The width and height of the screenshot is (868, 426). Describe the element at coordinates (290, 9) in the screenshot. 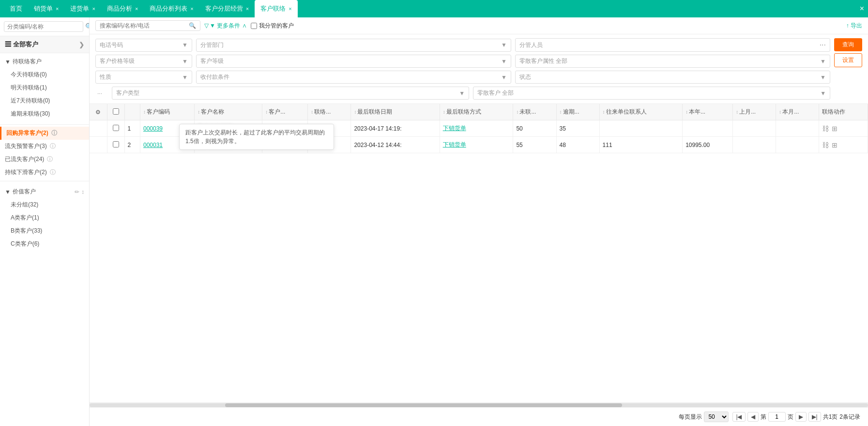

I see `nav-customer-contact-close: ×` at that location.